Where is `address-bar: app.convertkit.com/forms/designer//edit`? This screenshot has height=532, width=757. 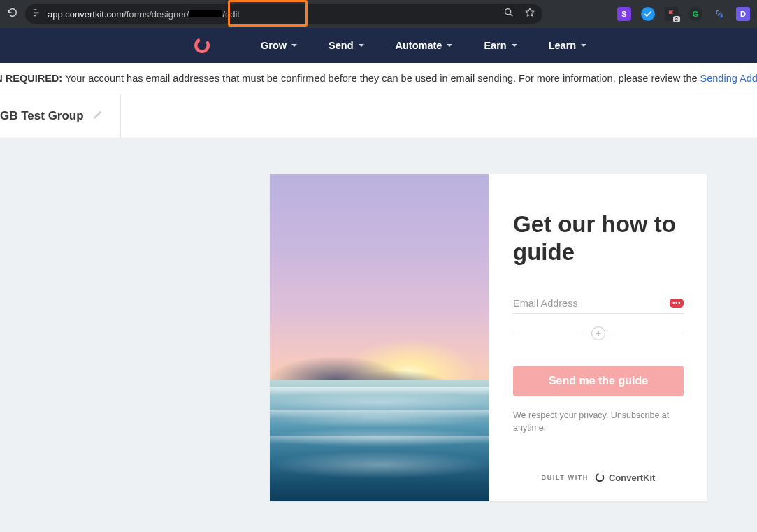 address-bar: app.convertkit.com/forms/designer//edit is located at coordinates (284, 14).